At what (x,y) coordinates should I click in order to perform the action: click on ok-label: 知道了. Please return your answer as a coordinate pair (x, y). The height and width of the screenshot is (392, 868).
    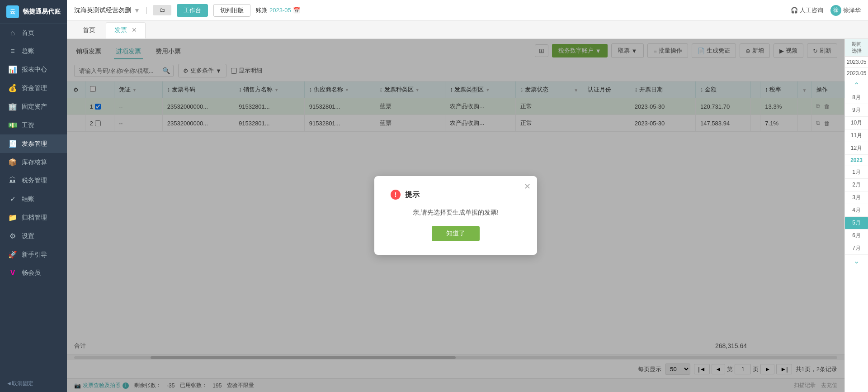
    Looking at the image, I should click on (456, 233).